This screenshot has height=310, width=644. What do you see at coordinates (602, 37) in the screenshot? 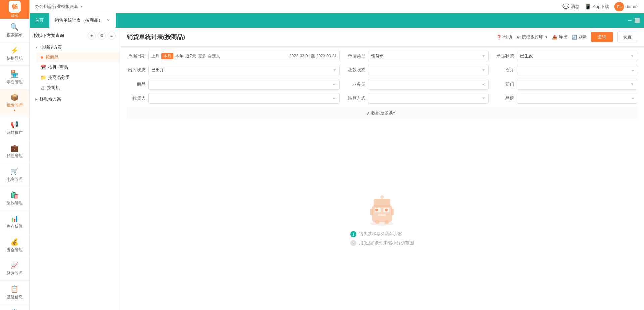
I see `query-btn: 查询` at bounding box center [602, 37].